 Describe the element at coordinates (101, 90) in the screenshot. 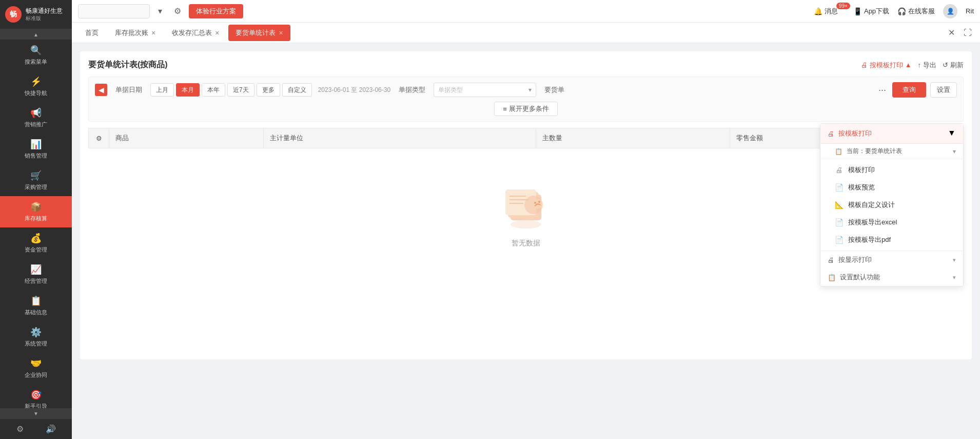

I see `filter-toggle-btn: ◀` at that location.